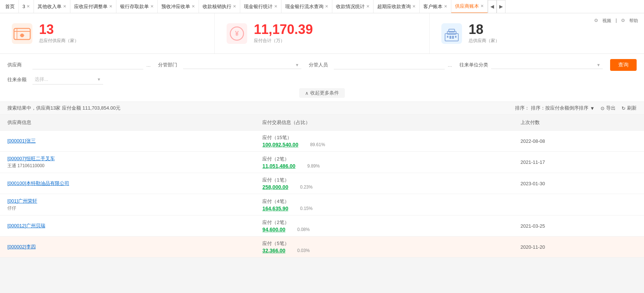 The height and width of the screenshot is (293, 644). Describe the element at coordinates (279, 166) in the screenshot. I see `amount-link: 11,051,486.00` at that location.